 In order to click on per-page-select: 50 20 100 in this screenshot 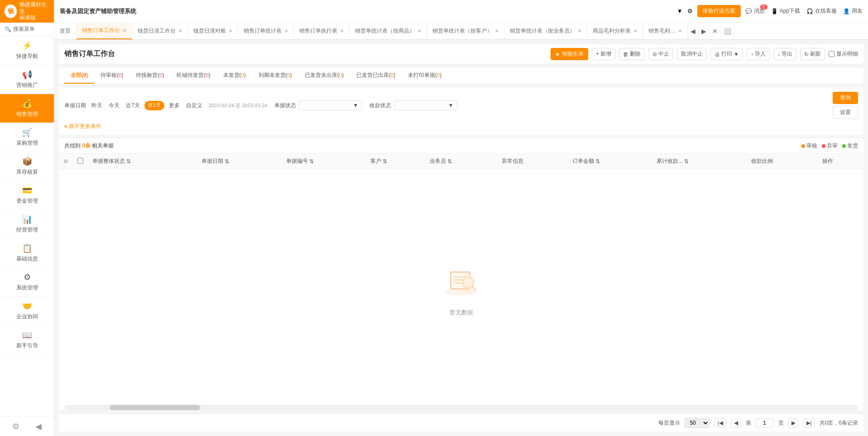, I will do `click(697, 423)`.